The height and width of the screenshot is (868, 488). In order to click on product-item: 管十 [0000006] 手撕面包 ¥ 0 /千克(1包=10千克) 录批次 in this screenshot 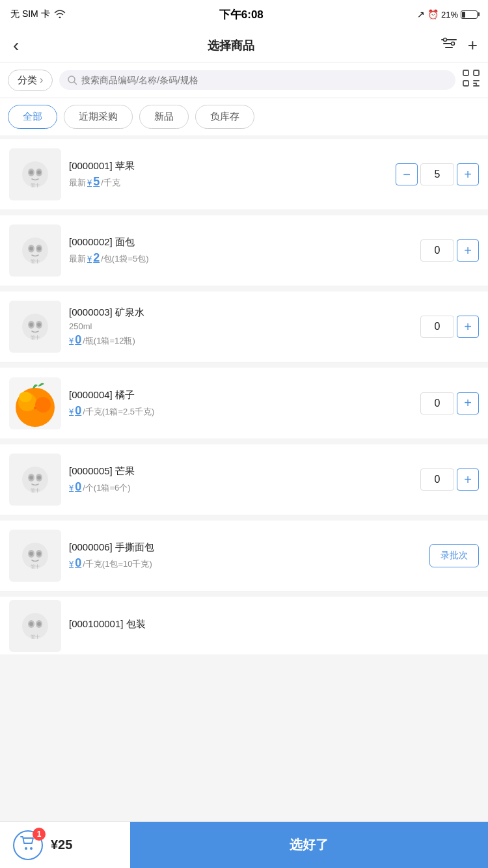, I will do `click(244, 556)`.